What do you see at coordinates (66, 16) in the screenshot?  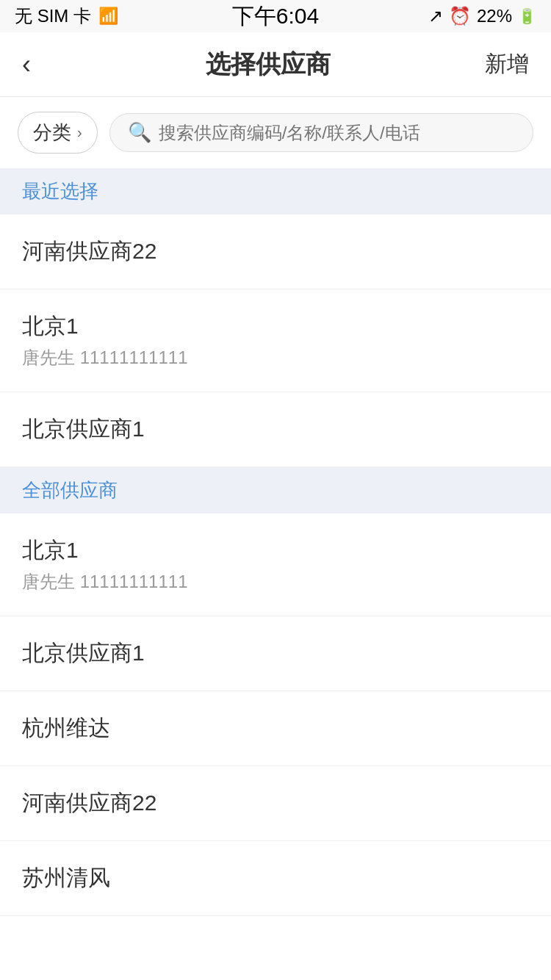 I see `status-left: 无 SIM 卡 📶` at bounding box center [66, 16].